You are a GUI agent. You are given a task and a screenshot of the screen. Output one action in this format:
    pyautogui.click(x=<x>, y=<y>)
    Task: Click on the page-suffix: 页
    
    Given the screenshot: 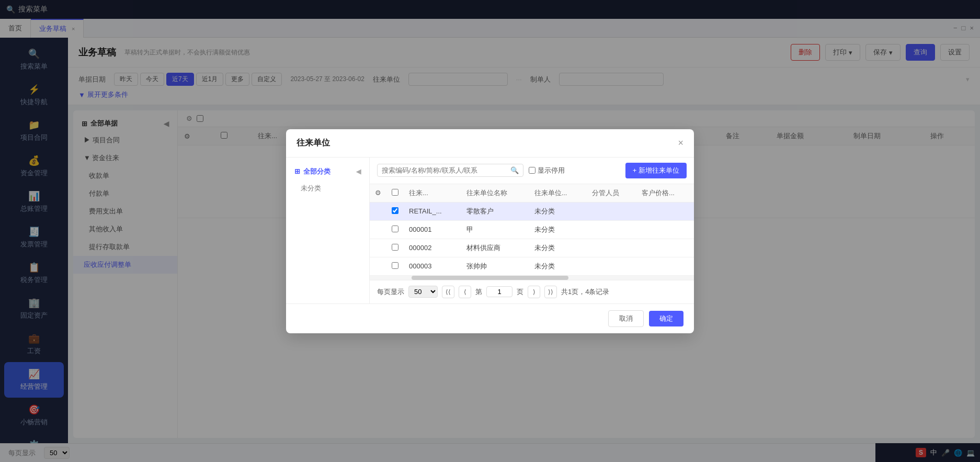 What is the action you would take?
    pyautogui.click(x=520, y=292)
    